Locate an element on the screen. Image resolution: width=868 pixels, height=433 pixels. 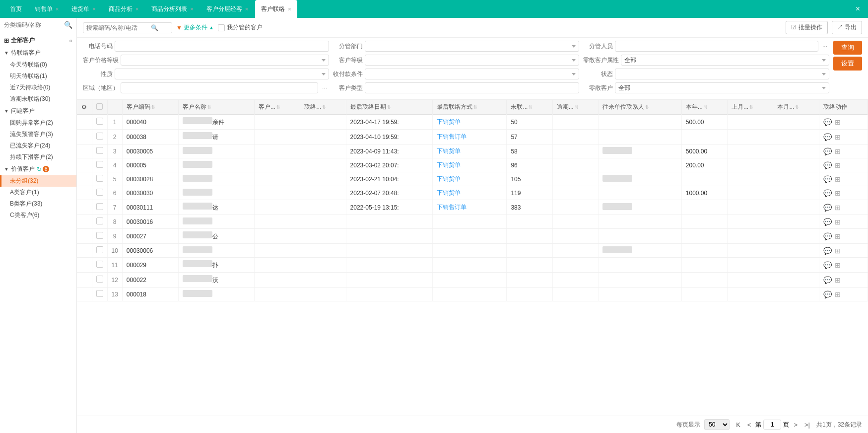
close-purchase-icon: × is located at coordinates (94, 9).